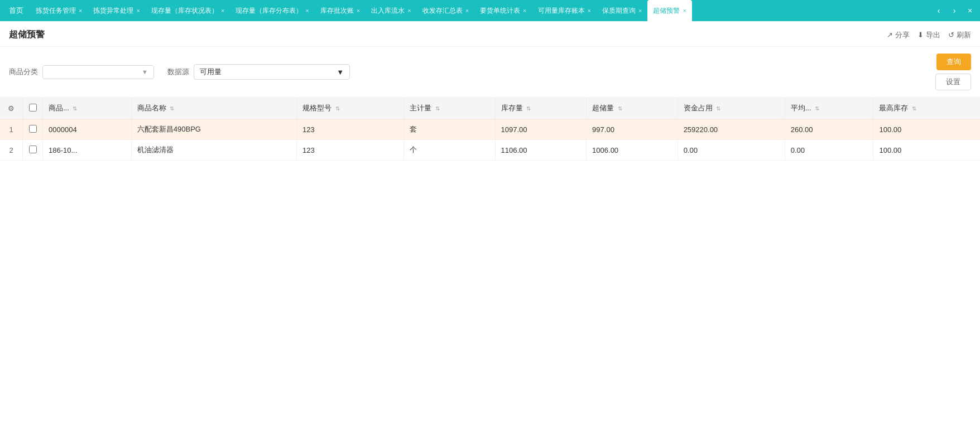 This screenshot has width=980, height=446. What do you see at coordinates (541, 129) in the screenshot?
I see `td-stock: 1097.00` at bounding box center [541, 129].